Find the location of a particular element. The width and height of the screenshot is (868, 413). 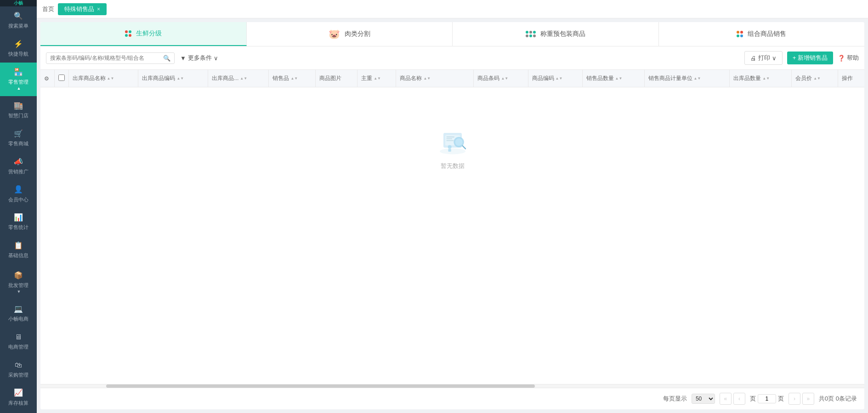

help-label: 帮助 is located at coordinates (853, 58).